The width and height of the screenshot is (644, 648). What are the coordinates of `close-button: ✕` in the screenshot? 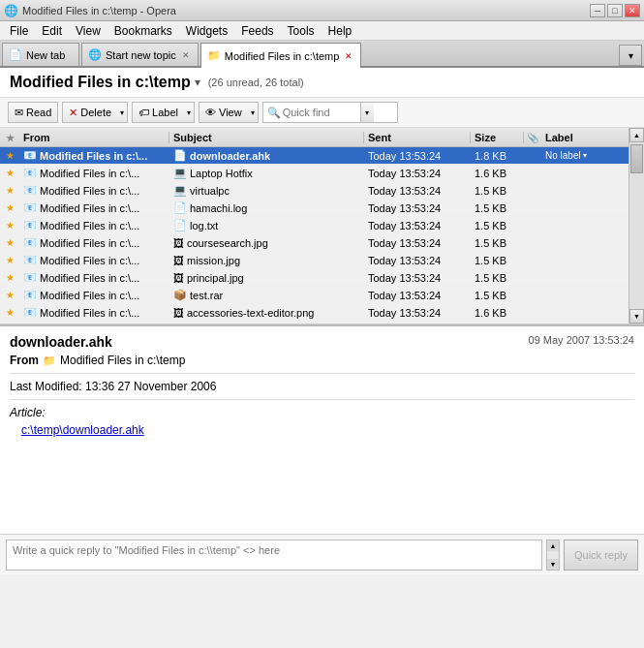 It's located at (632, 11).